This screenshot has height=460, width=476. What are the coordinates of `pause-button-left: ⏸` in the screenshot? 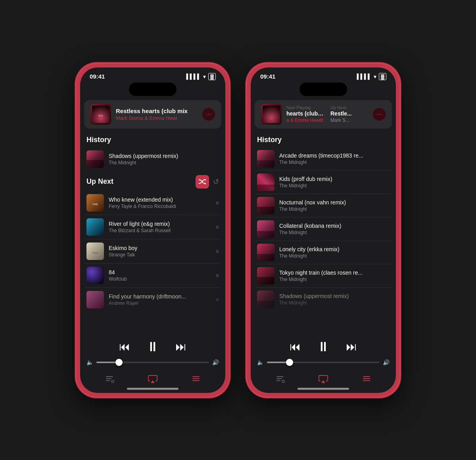 It's located at (153, 347).